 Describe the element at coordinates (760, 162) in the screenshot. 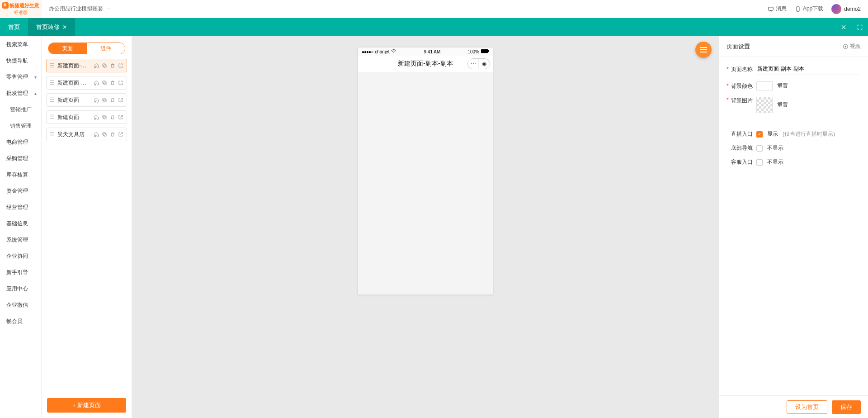

I see `checkbox-service` at that location.